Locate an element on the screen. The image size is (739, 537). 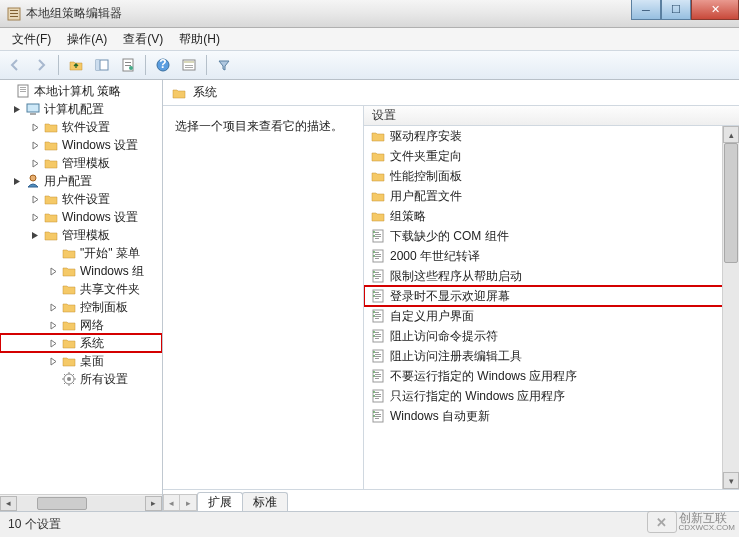
show-hide-tree-button is located at coordinates (102, 65).